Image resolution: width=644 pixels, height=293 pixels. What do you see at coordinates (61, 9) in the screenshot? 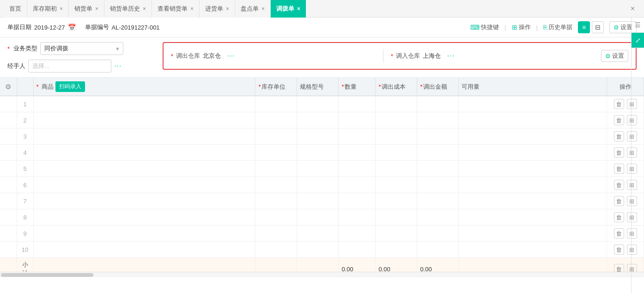
I see `tab-inventory-init-close: ×` at bounding box center [61, 9].